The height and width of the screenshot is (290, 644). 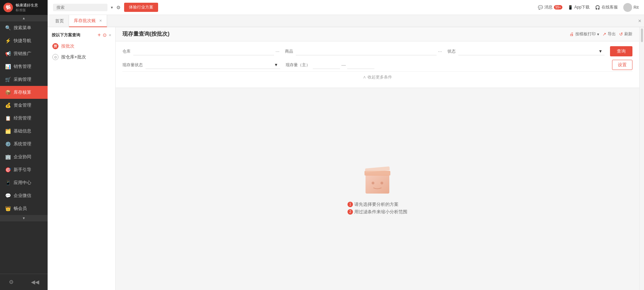 I want to click on collapse-filters-button: ∧ 收起更多条件, so click(x=377, y=77).